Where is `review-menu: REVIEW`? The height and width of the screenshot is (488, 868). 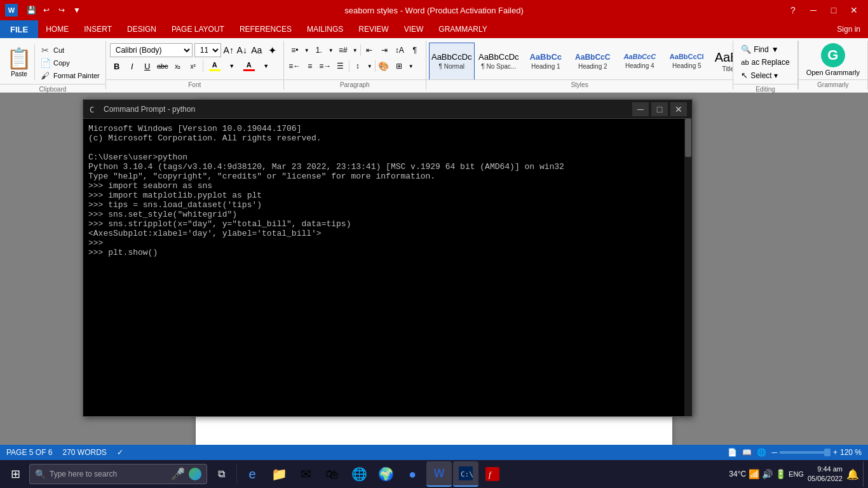
review-menu: REVIEW is located at coordinates (374, 29).